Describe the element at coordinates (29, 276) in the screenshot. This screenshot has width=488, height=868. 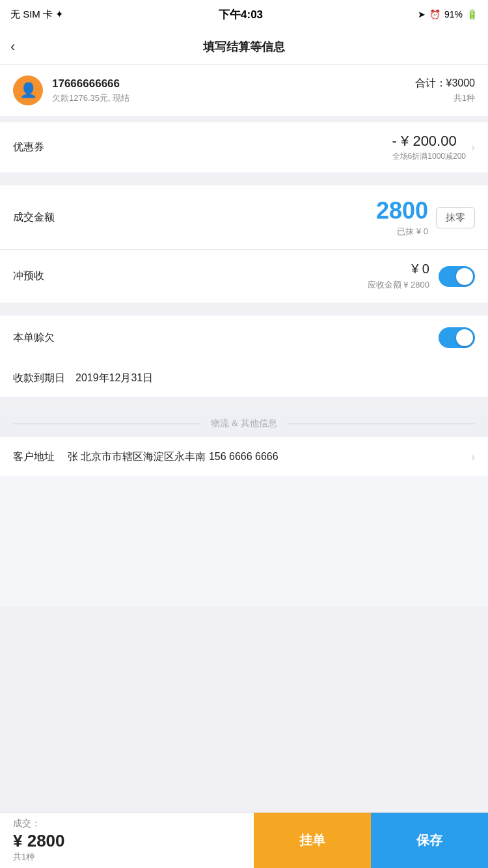
I see `prepay-label: 冲预收` at that location.